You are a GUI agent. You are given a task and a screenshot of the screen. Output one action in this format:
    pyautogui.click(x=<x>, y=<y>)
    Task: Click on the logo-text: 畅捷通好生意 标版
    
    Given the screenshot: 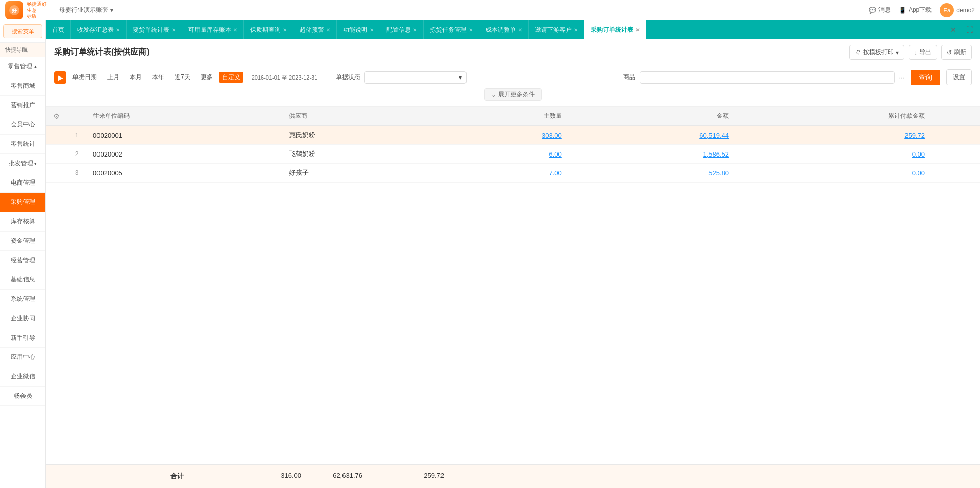 What is the action you would take?
    pyautogui.click(x=38, y=10)
    